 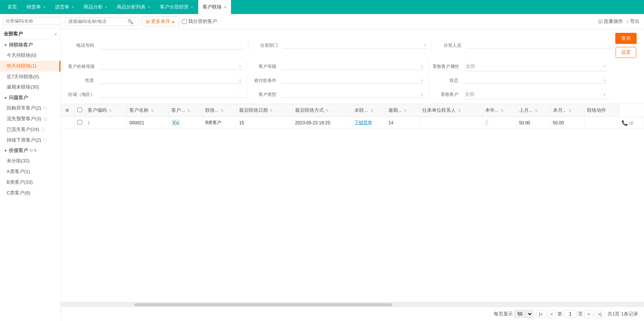 What do you see at coordinates (265, 111) in the screenshot?
I see `last-contact-date-header: 最后联络日期 ⇅` at bounding box center [265, 111].